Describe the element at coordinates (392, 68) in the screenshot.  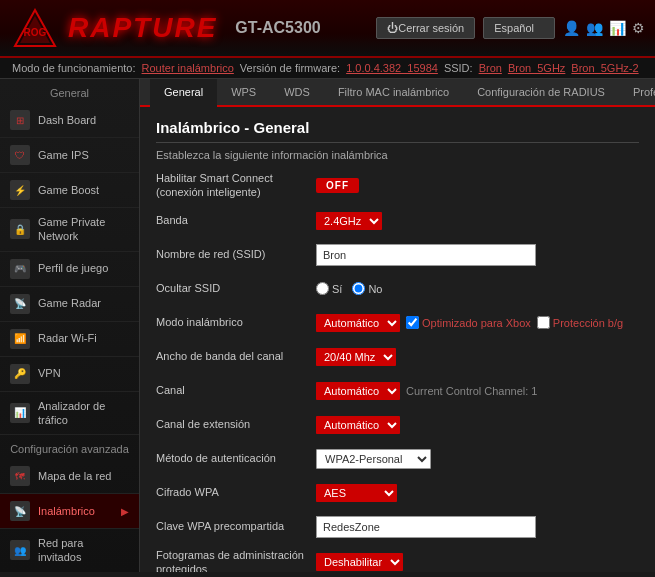
I see `firmware-link: 1.0.0.4.382_15984` at that location.